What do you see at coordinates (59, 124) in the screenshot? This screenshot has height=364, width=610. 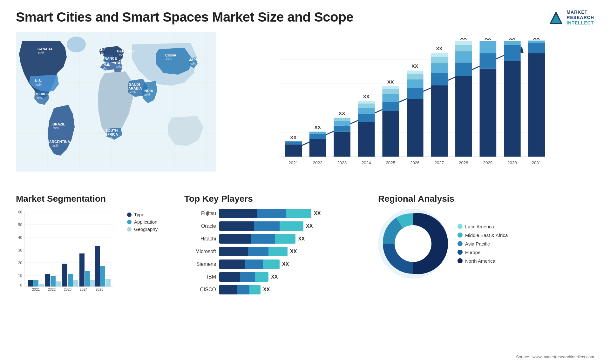 I see `svg-text: BRAZIL` at bounding box center [59, 124].